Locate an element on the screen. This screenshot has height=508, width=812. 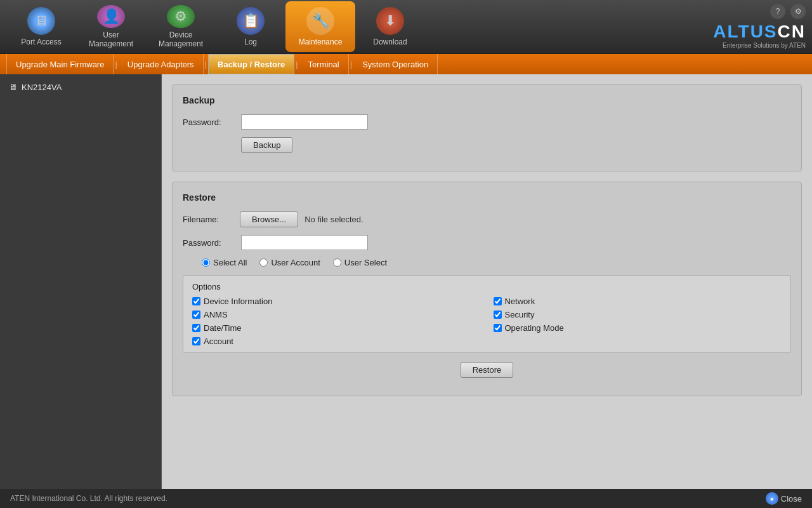
backup-button: Backup is located at coordinates (266, 145).